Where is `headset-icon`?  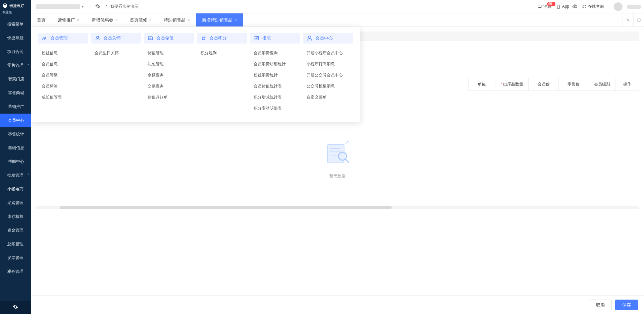 headset-icon is located at coordinates (584, 7).